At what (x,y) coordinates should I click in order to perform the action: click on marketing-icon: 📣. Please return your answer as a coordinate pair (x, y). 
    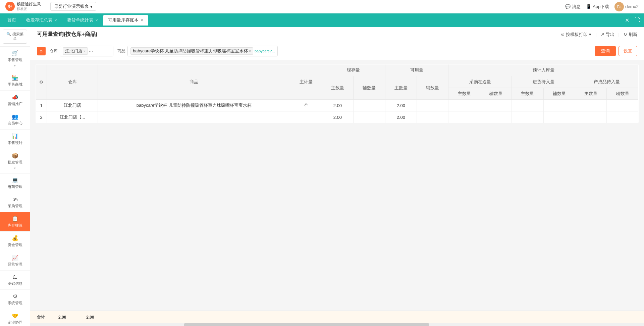
    Looking at the image, I should click on (15, 97).